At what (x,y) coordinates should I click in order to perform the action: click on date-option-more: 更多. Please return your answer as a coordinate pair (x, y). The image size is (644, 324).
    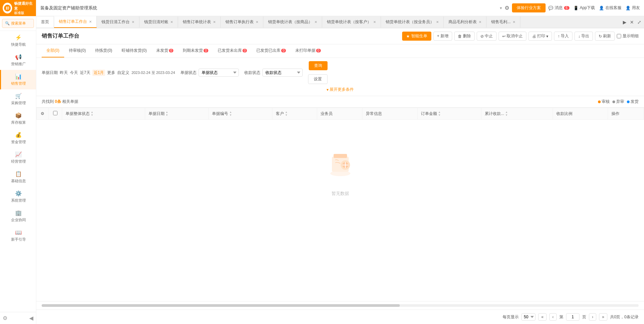
    Looking at the image, I should click on (111, 73).